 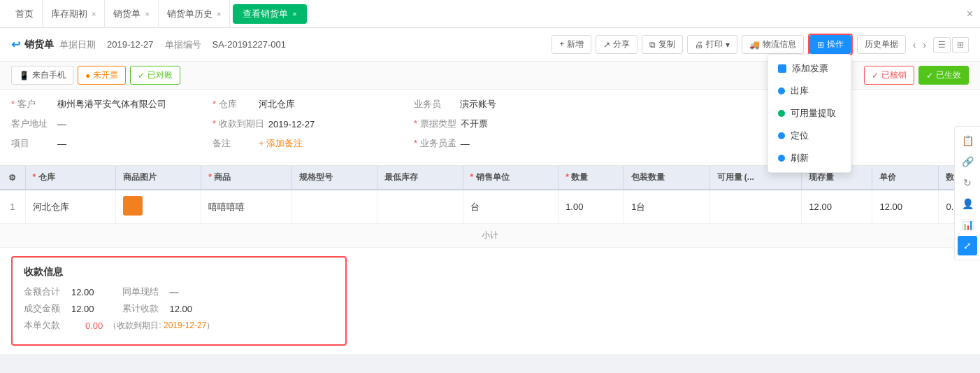 I want to click on tab-close-inventory: ×, so click(x=94, y=14).